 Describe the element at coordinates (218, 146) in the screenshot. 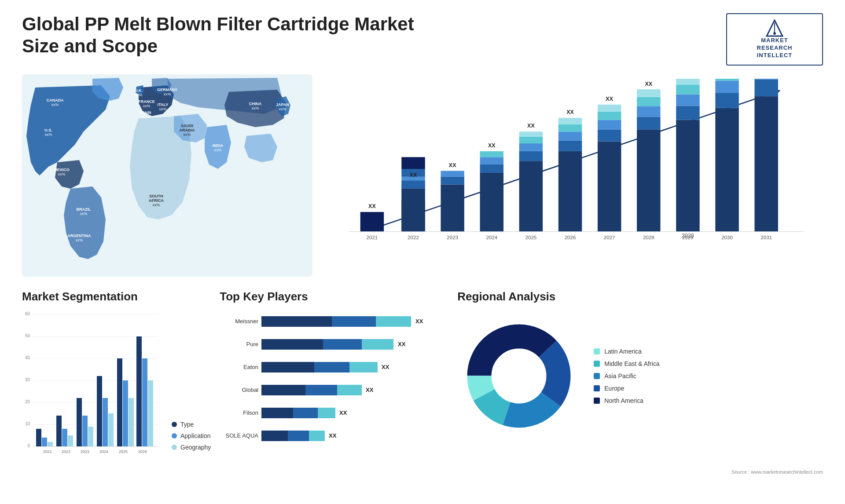

I see `svg-text: INDIA` at that location.